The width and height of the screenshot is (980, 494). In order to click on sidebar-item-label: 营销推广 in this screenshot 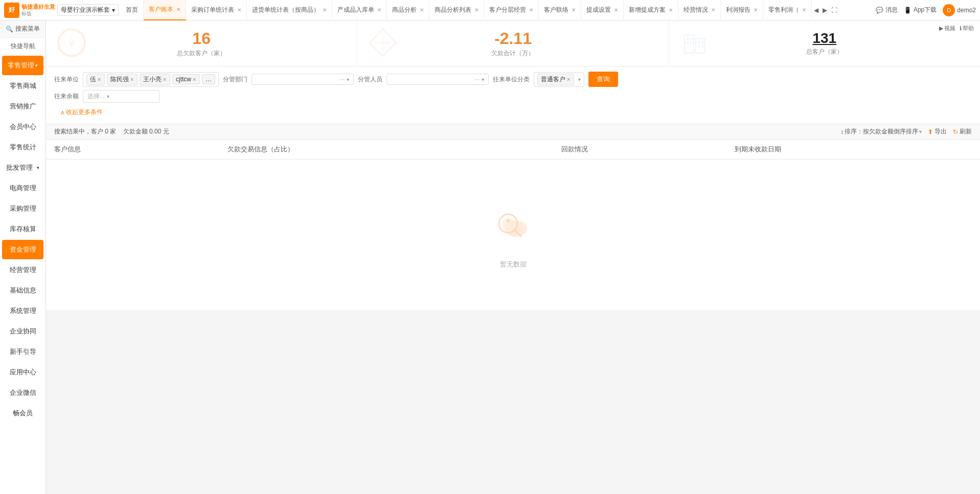, I will do `click(23, 106)`.